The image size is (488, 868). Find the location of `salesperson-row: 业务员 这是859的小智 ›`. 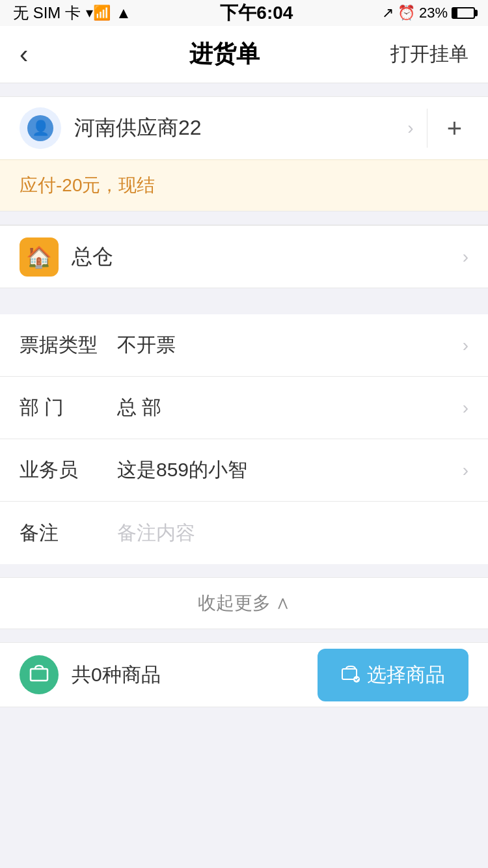

salesperson-row: 业务员 这是859的小智 › is located at coordinates (244, 470).